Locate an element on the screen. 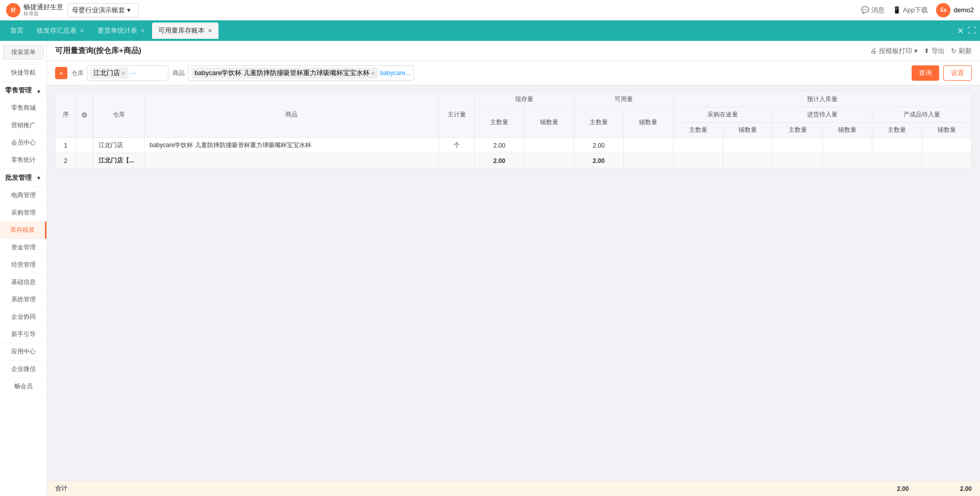 The image size is (980, 496). footer-current-main: 2.00 is located at coordinates (902, 489).